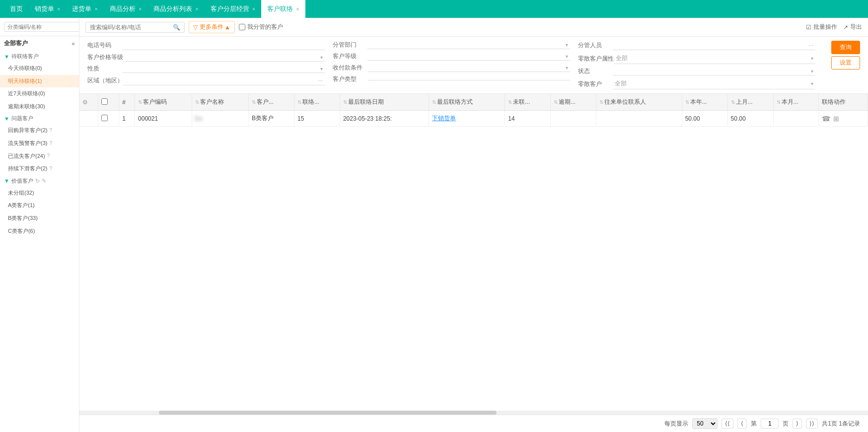  Describe the element at coordinates (40, 81) in the screenshot. I see `sidebar-item-tomorrow: 明天待联络(1)` at that location.